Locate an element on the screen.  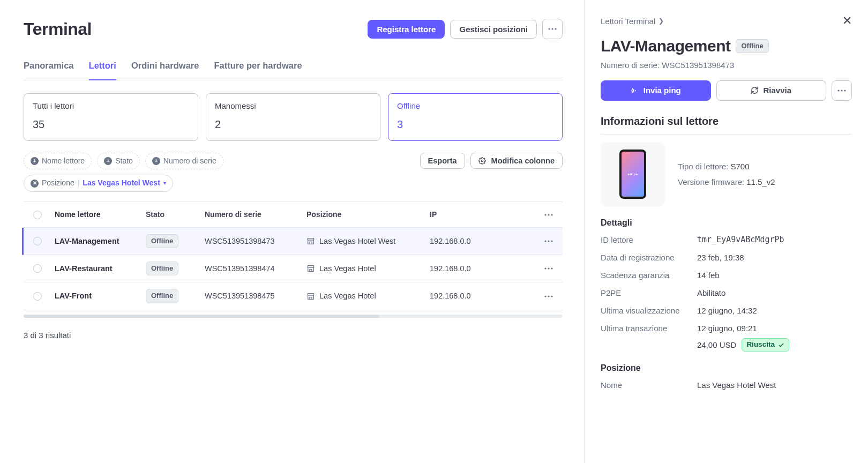
row-location: Las Vegas Hotel West is located at coordinates (363, 241).